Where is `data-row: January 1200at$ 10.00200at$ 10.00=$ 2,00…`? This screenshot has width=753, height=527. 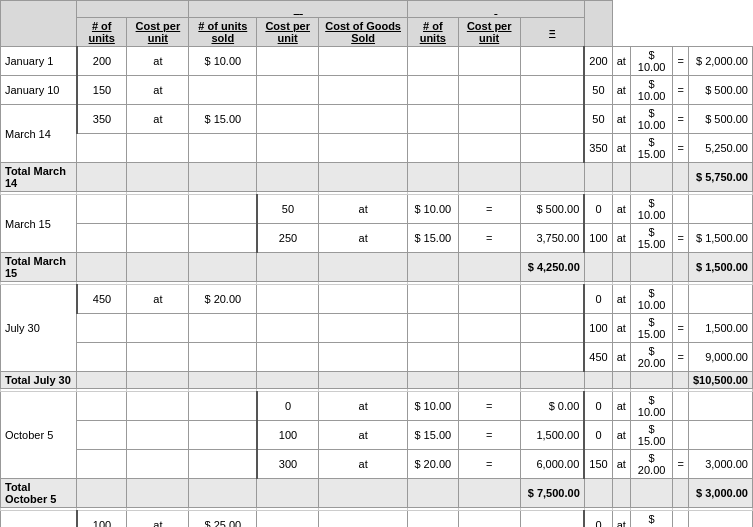 data-row: January 1200at$ 10.00200at$ 10.00=$ 2,00… is located at coordinates (377, 62).